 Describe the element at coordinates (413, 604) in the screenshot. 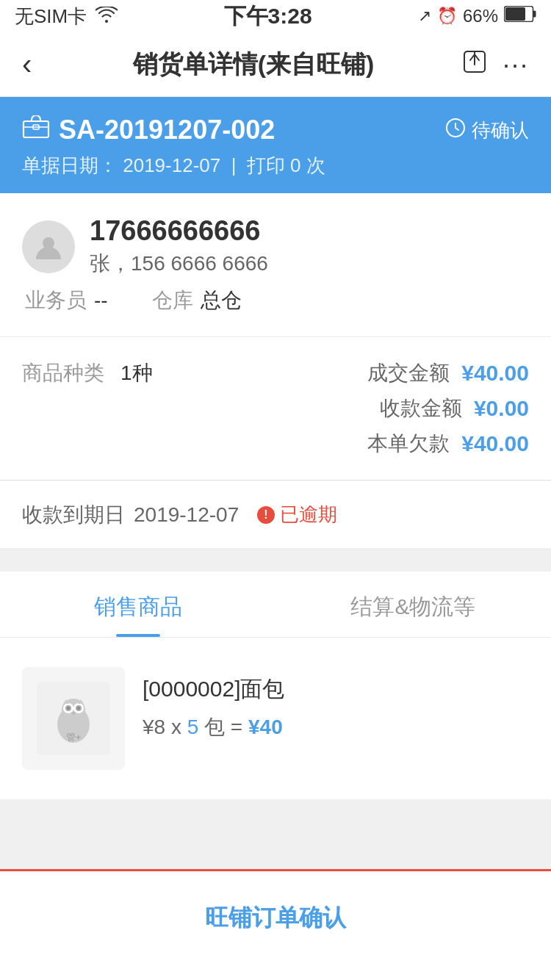

I see `tab-settlement: 结算&物流等` at that location.